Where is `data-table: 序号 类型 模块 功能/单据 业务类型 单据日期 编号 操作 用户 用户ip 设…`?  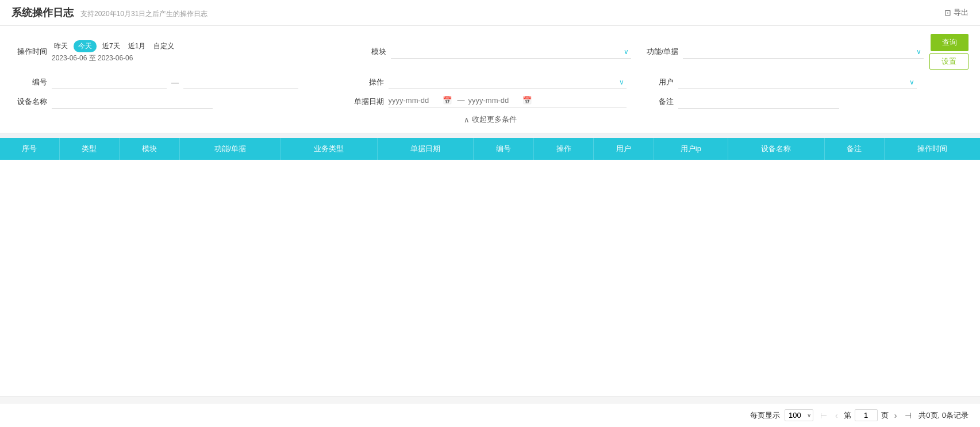 data-table: 序号 类型 模块 功能/单据 业务类型 单据日期 编号 操作 用户 用户ip 设… is located at coordinates (490, 149).